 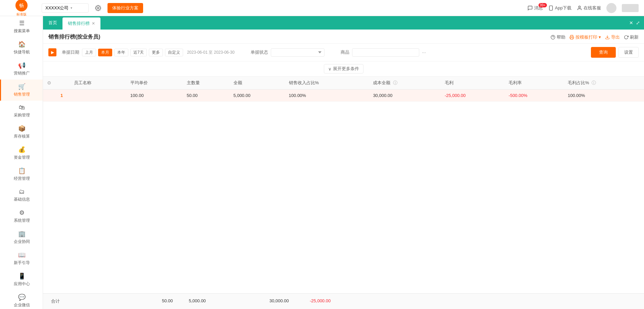 What do you see at coordinates (343, 301) in the screenshot?
I see `table-footer: 合计 50.00 5,000.00 30,000.00 -25,000.00` at bounding box center [343, 301].